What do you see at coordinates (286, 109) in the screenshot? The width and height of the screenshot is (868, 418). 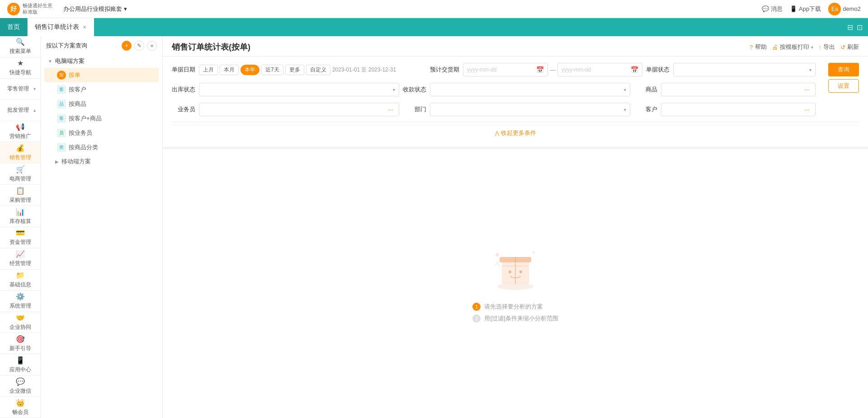 I see `salesman-field: 业务员 ···` at bounding box center [286, 109].